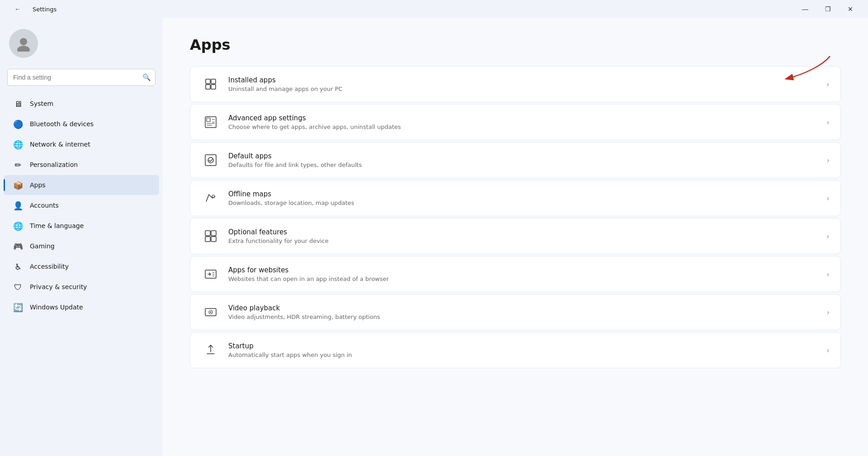 The width and height of the screenshot is (868, 456). Describe the element at coordinates (57, 226) in the screenshot. I see `sidebar-label-time: Time & language` at that location.